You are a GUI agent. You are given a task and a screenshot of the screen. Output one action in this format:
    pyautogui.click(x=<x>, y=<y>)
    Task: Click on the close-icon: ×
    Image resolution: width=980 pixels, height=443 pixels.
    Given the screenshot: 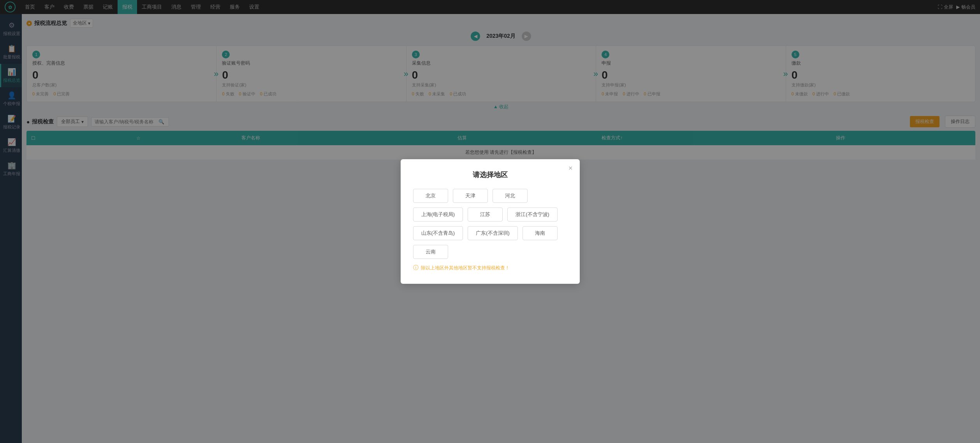 What is the action you would take?
    pyautogui.click(x=571, y=168)
    